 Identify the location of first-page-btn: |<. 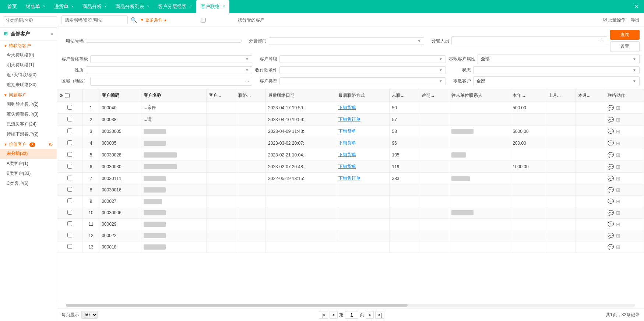
(323, 315).